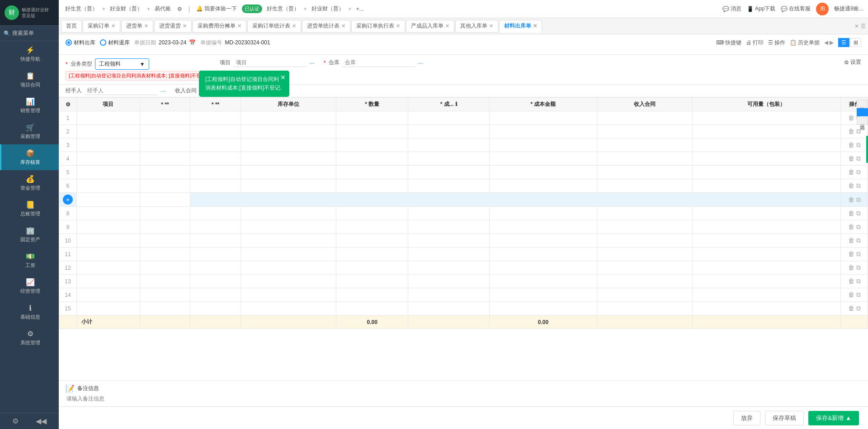 This screenshot has width=868, height=429. Describe the element at coordinates (173, 26) in the screenshot. I see `tab-incoming-return: 进货退货 ✕` at that location.